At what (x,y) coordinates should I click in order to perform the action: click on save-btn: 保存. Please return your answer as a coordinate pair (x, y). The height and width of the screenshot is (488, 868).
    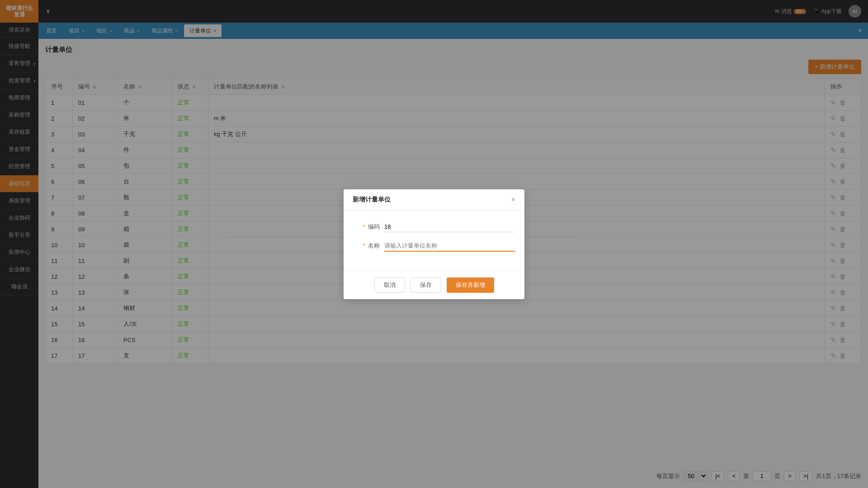
    Looking at the image, I should click on (426, 285).